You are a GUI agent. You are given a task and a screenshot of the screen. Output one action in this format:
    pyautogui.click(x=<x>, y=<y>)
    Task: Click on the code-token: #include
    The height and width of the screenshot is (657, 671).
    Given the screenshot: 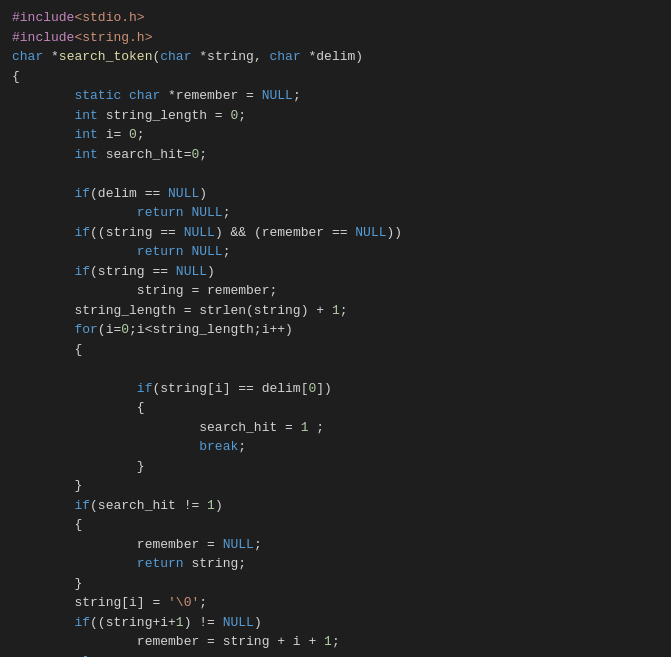 What is the action you would take?
    pyautogui.click(x=43, y=18)
    